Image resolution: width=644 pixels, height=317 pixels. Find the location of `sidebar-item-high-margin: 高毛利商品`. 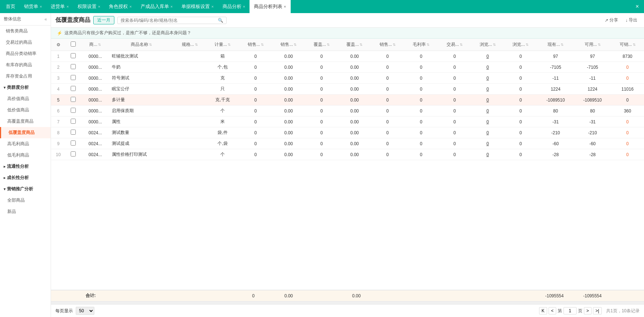

sidebar-item-high-margin: 高毛利商品 is located at coordinates (25, 144).